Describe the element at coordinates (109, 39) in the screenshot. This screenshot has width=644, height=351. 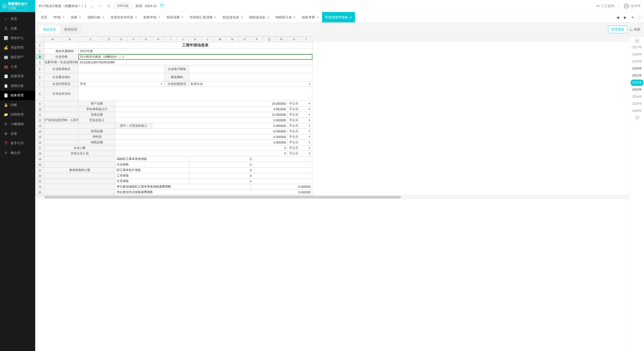
I see `colhead-D: D` at that location.